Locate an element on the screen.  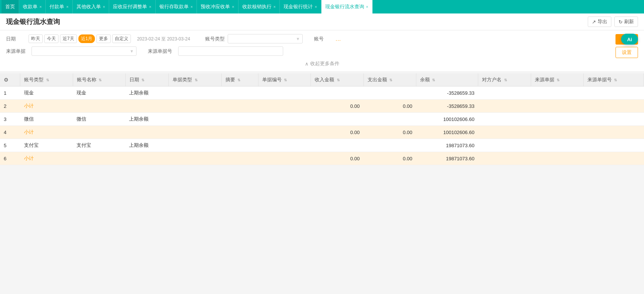
nav-tab-other-income: 其他收入单 × is located at coordinates (91, 7).